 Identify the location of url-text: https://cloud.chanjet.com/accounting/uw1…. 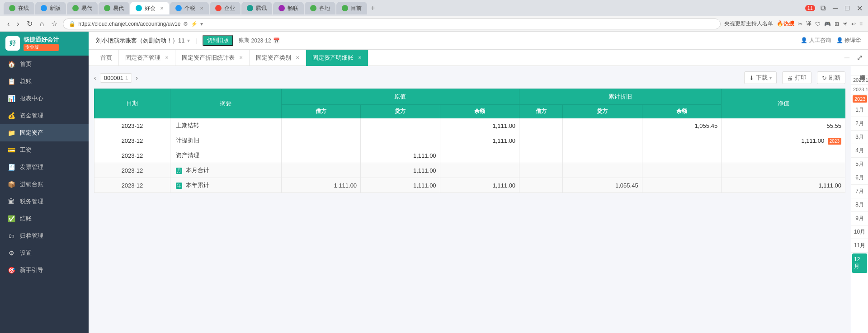
(129, 24).